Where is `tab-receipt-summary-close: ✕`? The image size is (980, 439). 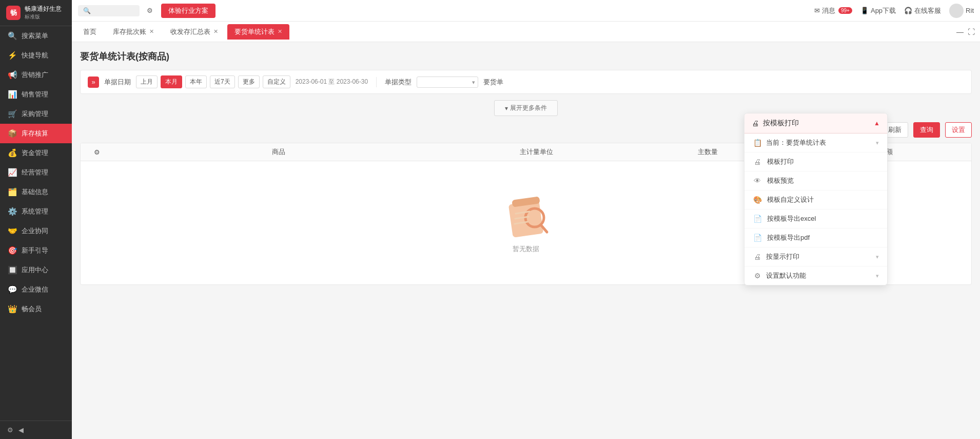 tab-receipt-summary-close: ✕ is located at coordinates (215, 32).